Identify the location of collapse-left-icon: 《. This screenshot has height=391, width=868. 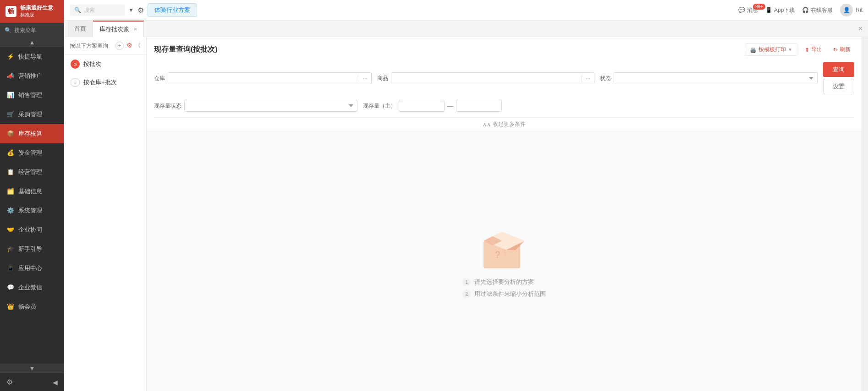
(138, 46).